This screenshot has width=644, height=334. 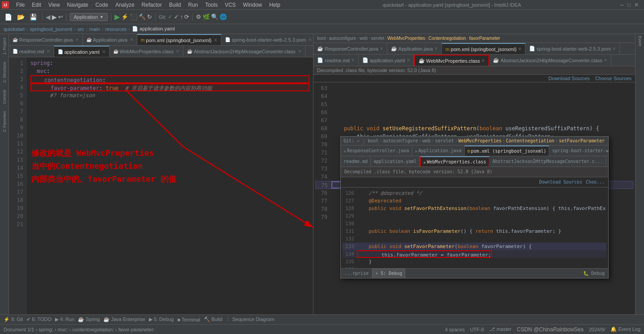 I want to click on open-btn: 📂, so click(x=21, y=17).